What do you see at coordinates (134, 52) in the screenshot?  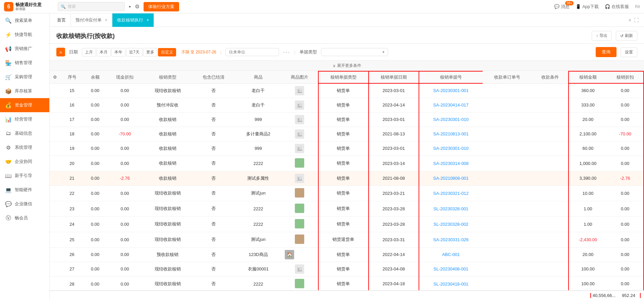 I see `date-7-days: 近7天` at bounding box center [134, 52].